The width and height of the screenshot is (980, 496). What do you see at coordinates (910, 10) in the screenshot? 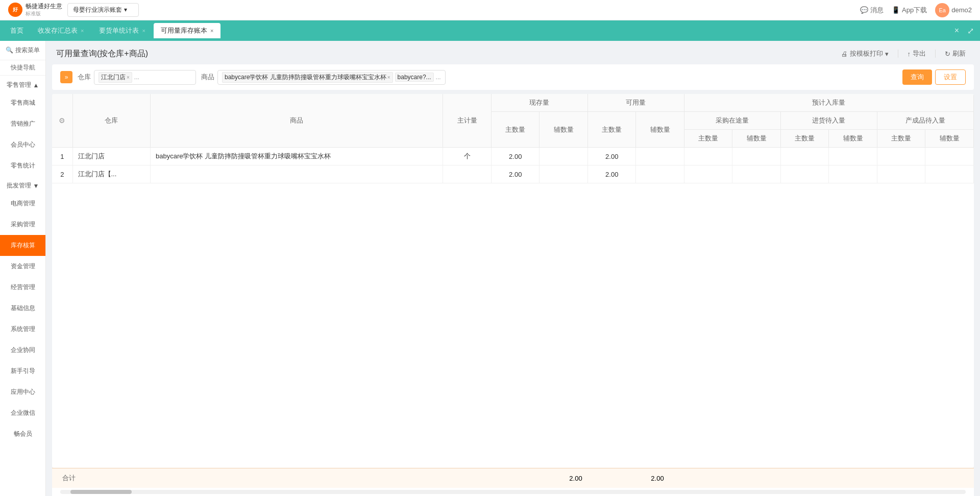
I see `app-download-btn: 📱 App下载` at bounding box center [910, 10].